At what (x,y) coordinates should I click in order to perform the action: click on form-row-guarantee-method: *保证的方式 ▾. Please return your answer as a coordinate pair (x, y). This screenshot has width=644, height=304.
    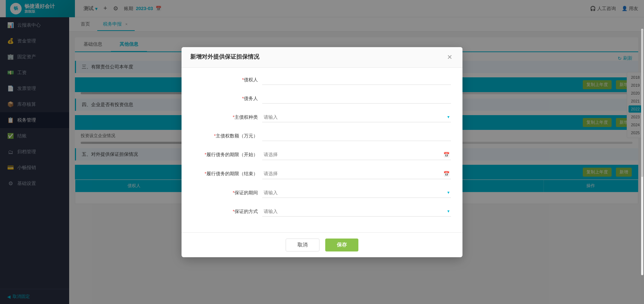
    Looking at the image, I should click on (322, 212).